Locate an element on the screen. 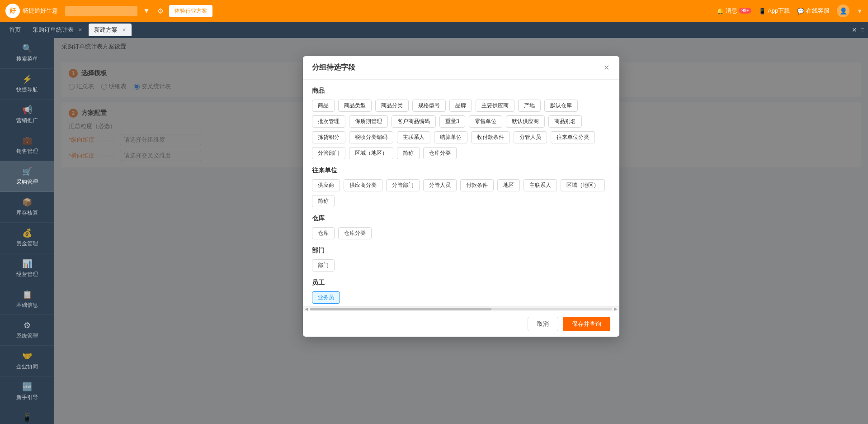 The height and width of the screenshot is (424, 868). tag-拣货积分: 拣货积分 is located at coordinates (329, 138).